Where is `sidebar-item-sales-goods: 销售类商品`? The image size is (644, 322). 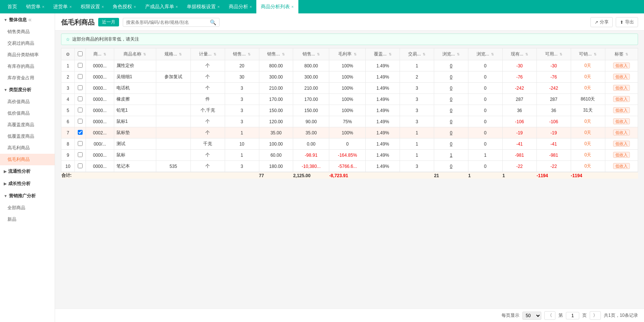 sidebar-item-sales-goods: 销售类商品 is located at coordinates (28, 32).